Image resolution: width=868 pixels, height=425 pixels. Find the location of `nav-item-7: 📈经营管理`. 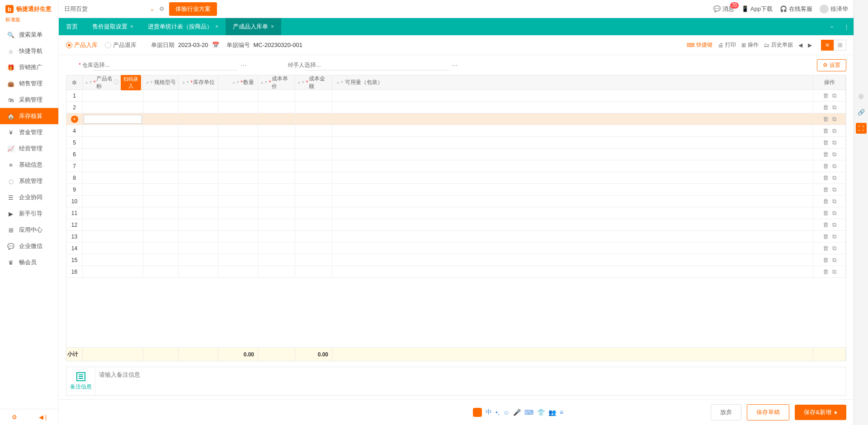

nav-item-7: 📈经营管理 is located at coordinates (29, 149).